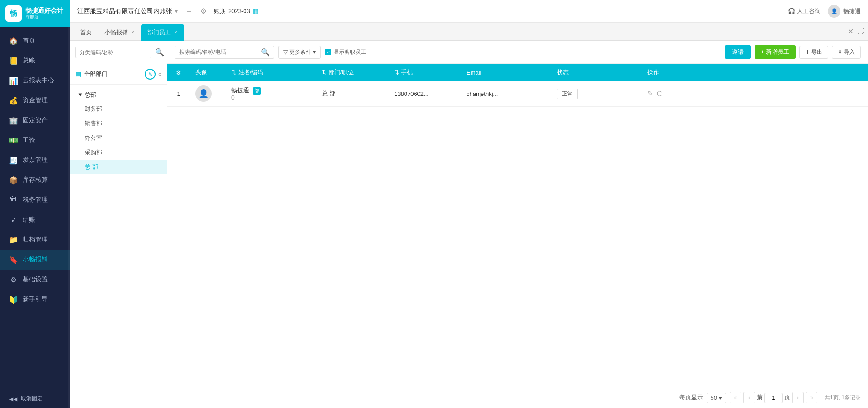 This screenshot has width=868, height=408. Describe the element at coordinates (35, 100) in the screenshot. I see `sidebar-item-funds: 💰 资金管理` at that location.